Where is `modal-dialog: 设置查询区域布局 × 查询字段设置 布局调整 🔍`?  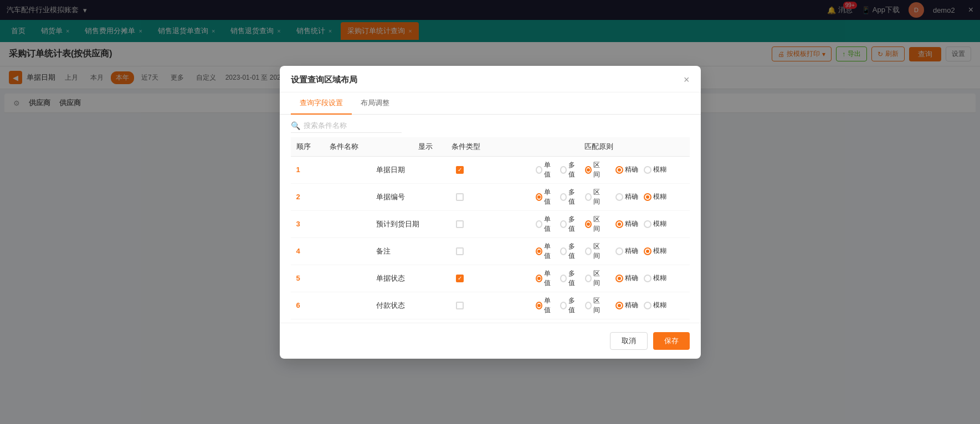
modal-dialog: 设置查询区域布局 × 查询字段设置 布局调整 🔍 is located at coordinates (490, 92).